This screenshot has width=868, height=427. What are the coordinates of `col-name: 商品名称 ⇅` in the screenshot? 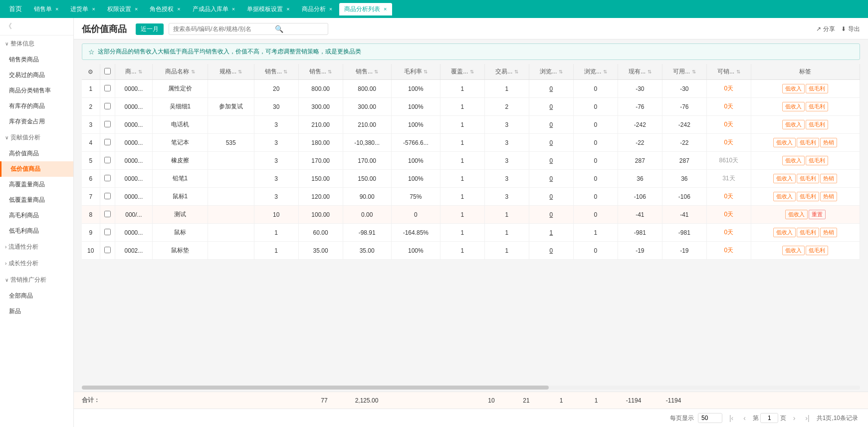 It's located at (180, 72).